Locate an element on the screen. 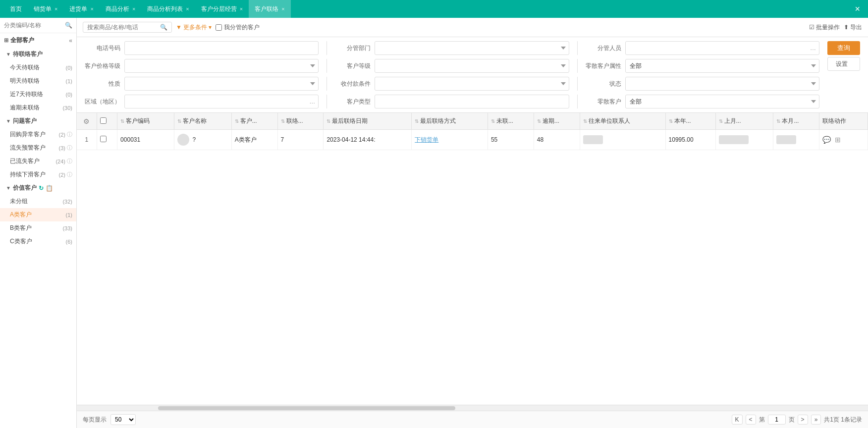  sidebar-item-type-a: A类客户 (1) is located at coordinates (38, 215).